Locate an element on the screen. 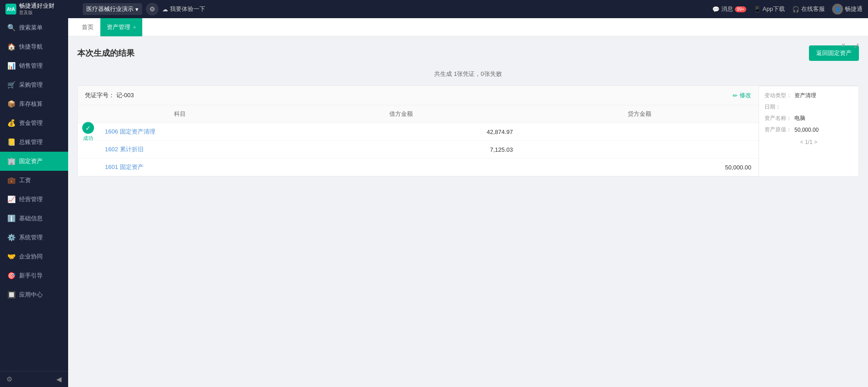 The image size is (868, 387). chevron-down-icon: ▾ is located at coordinates (137, 9).